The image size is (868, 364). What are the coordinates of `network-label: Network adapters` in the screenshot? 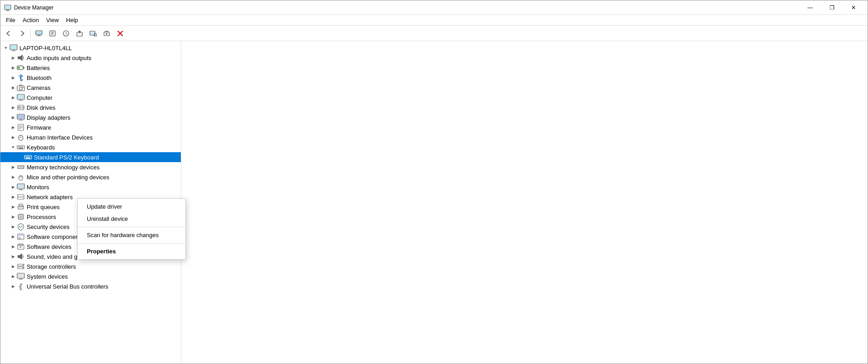 It's located at (50, 197).